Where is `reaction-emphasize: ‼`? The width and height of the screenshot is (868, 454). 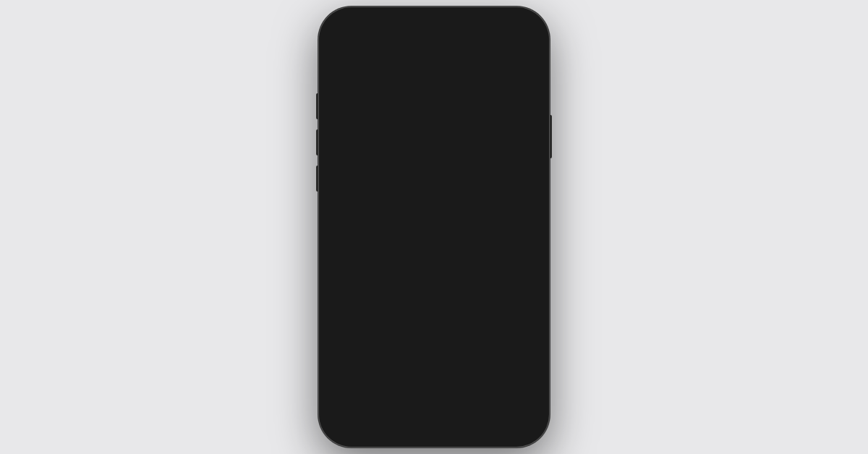
reaction-emphasize: ‼ is located at coordinates (483, 134).